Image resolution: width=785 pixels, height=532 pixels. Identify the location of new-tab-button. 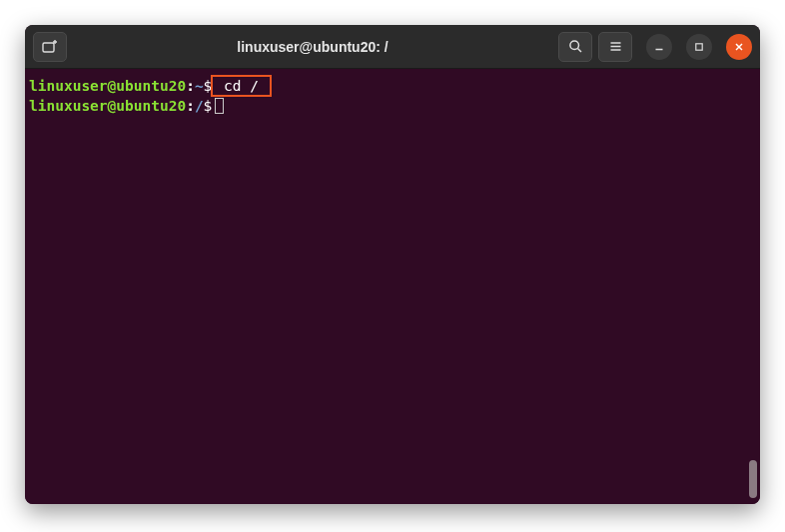
(50, 47).